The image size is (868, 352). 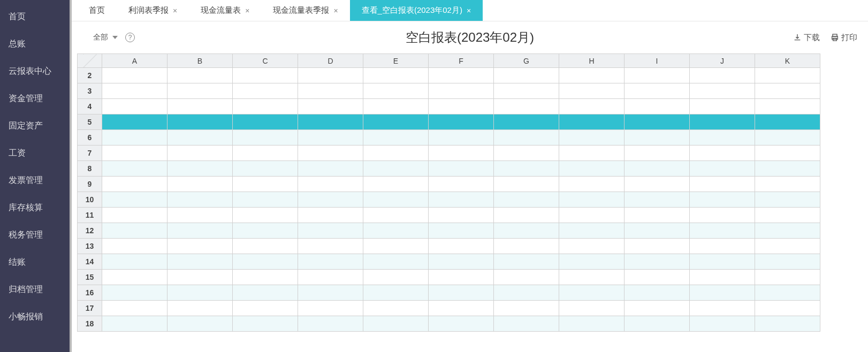 I want to click on cell-D9, so click(x=331, y=184).